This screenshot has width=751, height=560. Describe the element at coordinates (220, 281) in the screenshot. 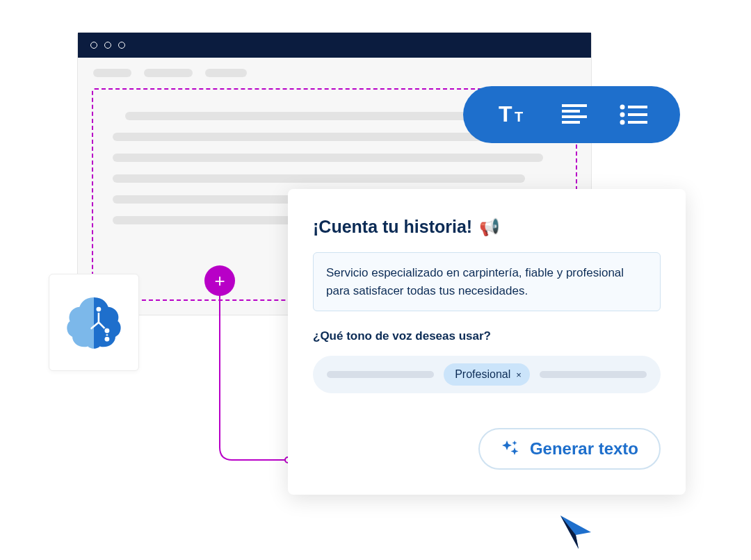

I see `add-block-button: +` at that location.